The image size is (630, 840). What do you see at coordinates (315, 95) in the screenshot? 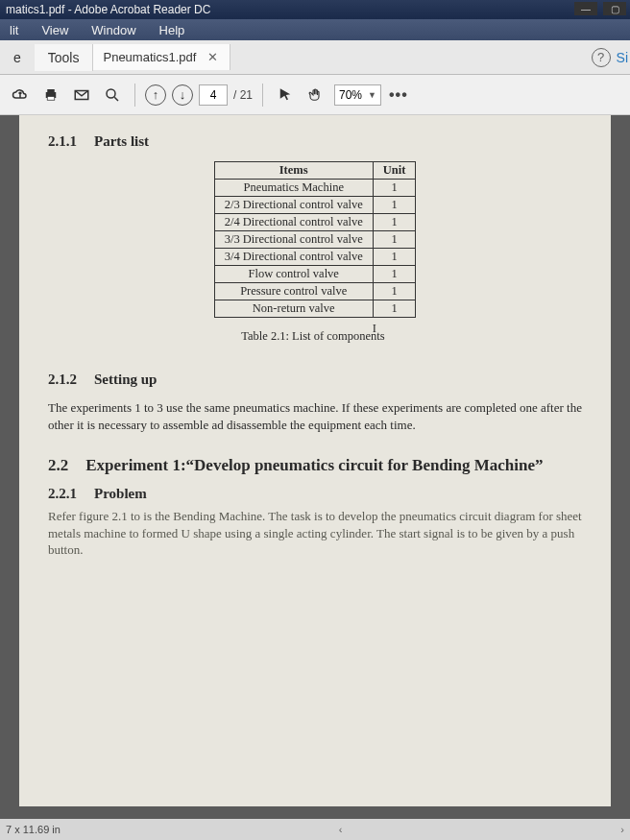
I see `toolbar: ↑ ↓ / 21 70% ▼ •••` at bounding box center [315, 95].